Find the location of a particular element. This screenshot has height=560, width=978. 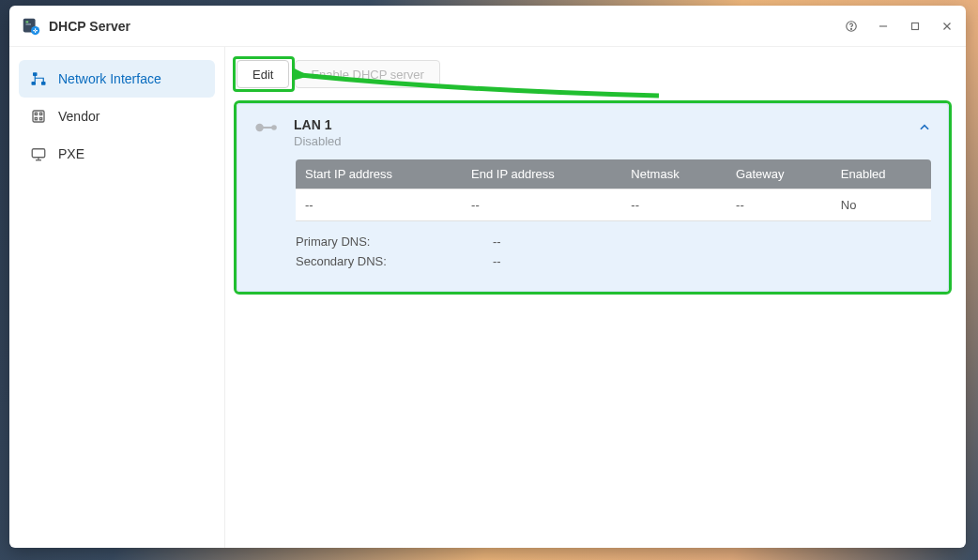

app-icon is located at coordinates (31, 26).